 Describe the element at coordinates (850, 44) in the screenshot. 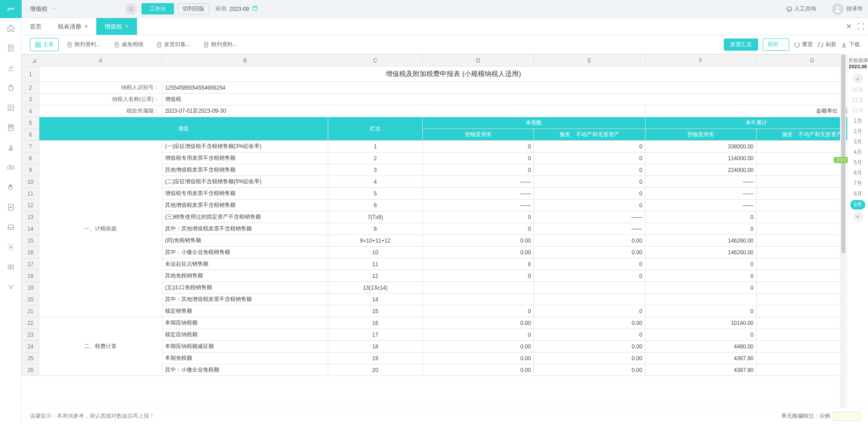

I see `download-button: 下载` at that location.